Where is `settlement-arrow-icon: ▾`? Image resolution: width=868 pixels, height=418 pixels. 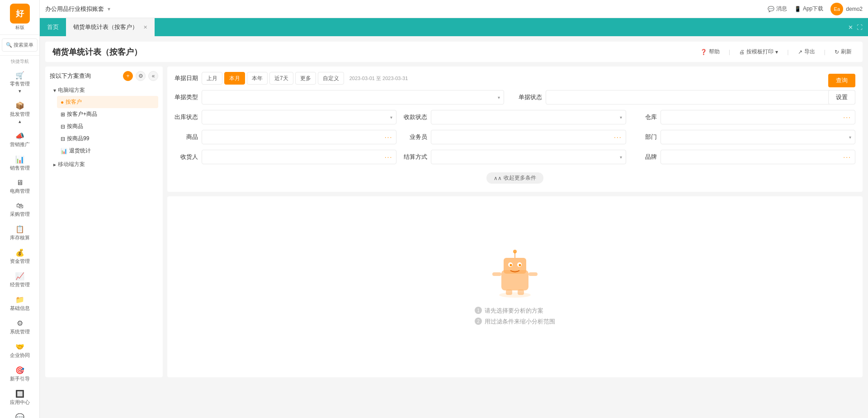 settlement-arrow-icon: ▾ is located at coordinates (621, 157).